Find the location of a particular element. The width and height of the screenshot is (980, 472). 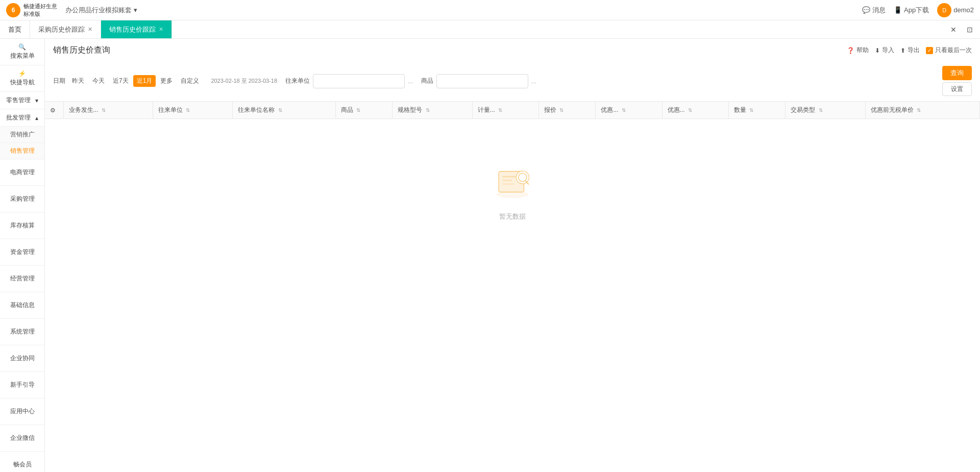

sidebar-item-quick-nav: ⚡ 快捷导航 is located at coordinates (22, 79).